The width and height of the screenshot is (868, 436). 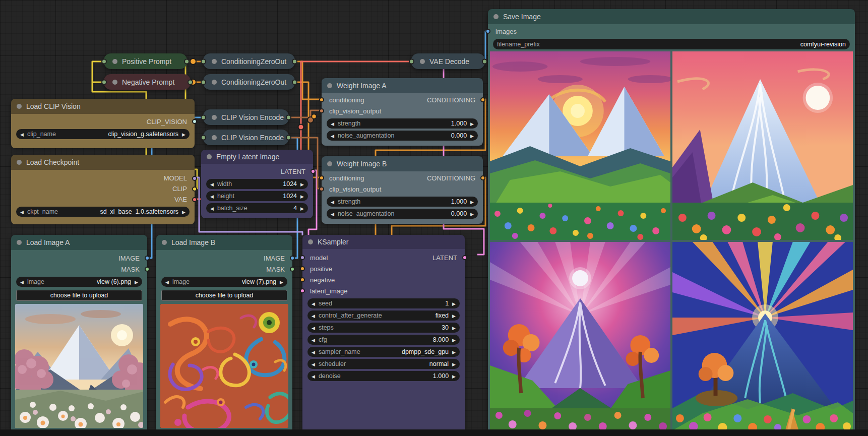 I want to click on negative-input-port, so click(x=302, y=280).